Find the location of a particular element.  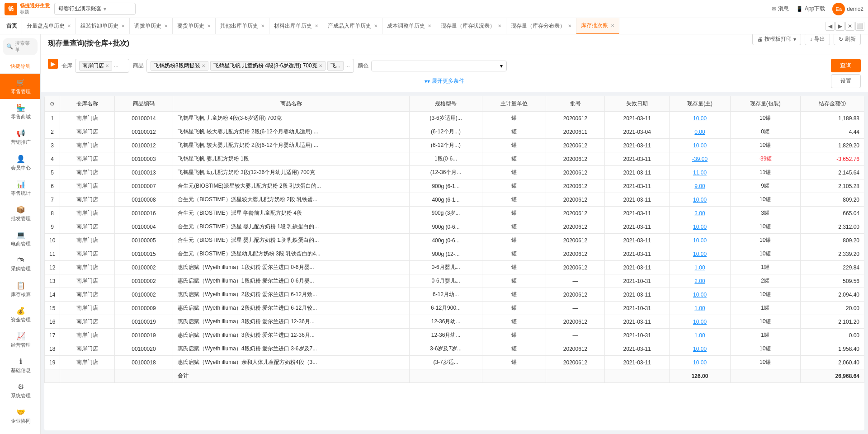

sidebar-item-operations: 📈 经营管理 is located at coordinates (20, 340).